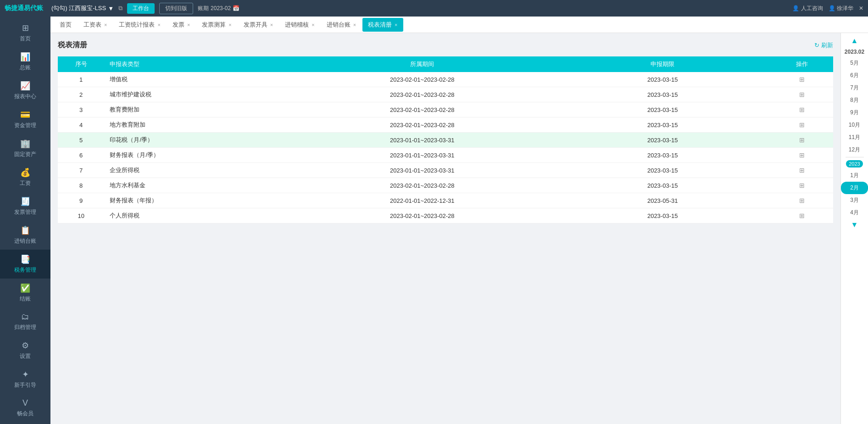 Image resolution: width=868 pixels, height=424 pixels. Describe the element at coordinates (854, 213) in the screenshot. I see `month-4: 4月` at that location.